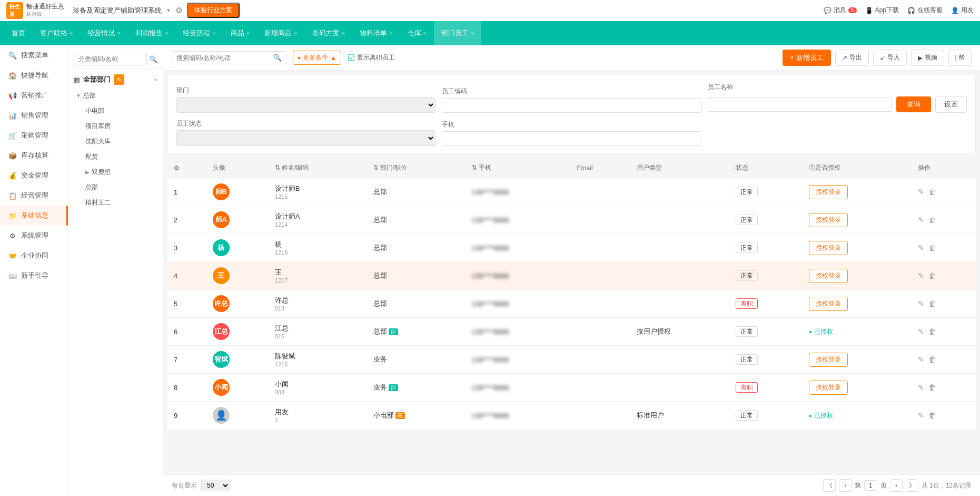 This screenshot has height=496, width=980. What do you see at coordinates (199, 33) in the screenshot?
I see `nav-item-经营历程: 经营历程×` at bounding box center [199, 33].